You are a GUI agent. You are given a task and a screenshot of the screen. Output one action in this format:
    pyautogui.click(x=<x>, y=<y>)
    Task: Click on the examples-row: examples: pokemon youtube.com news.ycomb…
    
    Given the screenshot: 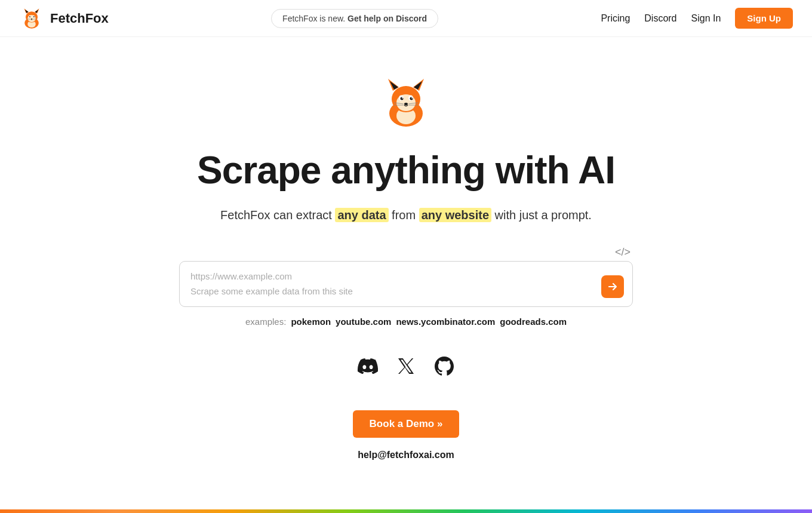 What is the action you would take?
    pyautogui.click(x=406, y=321)
    